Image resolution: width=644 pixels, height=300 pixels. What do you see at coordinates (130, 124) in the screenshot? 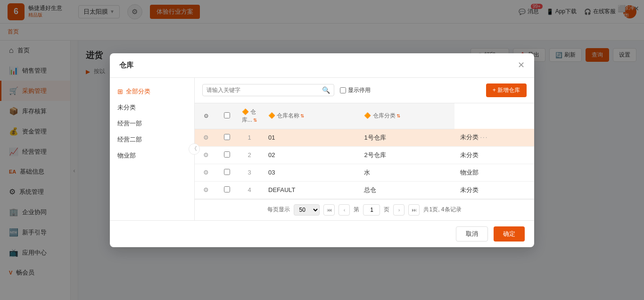
I see `cat-dept1-label: 经营一部` at bounding box center [130, 124].